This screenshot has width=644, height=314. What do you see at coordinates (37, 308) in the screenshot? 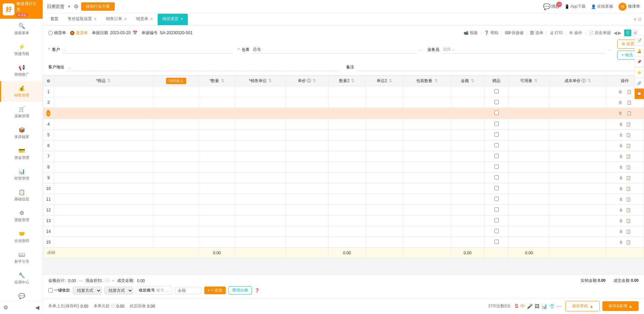
I see `collapse-btn: ◀` at bounding box center [37, 308].